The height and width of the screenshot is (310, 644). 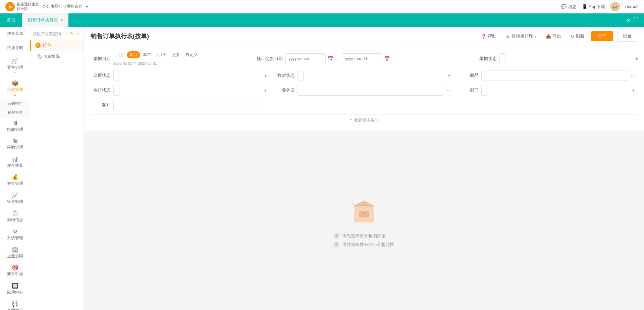 I want to click on refresh-button: ↻ 刷新, so click(x=578, y=36).